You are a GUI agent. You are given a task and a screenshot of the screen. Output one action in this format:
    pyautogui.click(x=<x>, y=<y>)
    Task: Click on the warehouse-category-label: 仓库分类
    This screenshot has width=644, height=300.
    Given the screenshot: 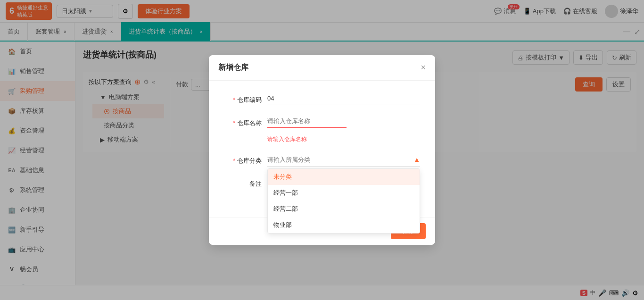 What is the action you would take?
    pyautogui.click(x=243, y=159)
    